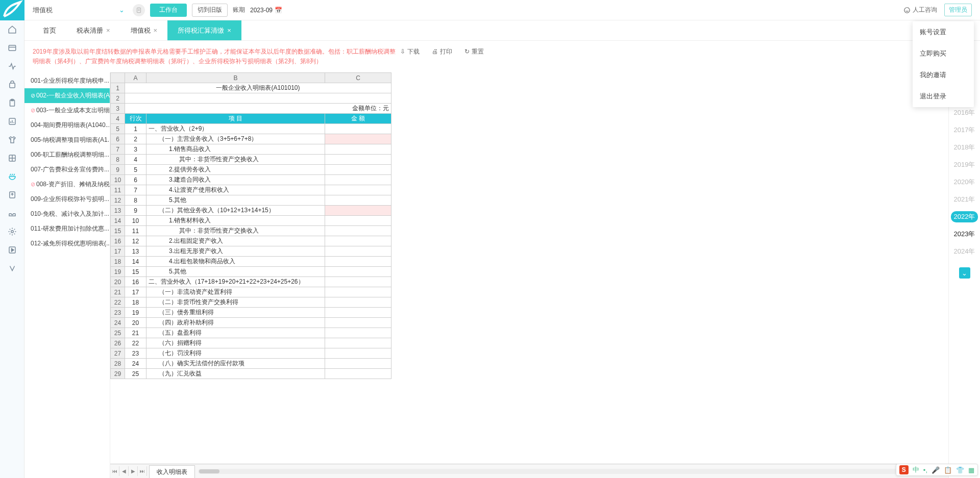 The width and height of the screenshot is (980, 478). I want to click on row-header: 28, so click(118, 364).